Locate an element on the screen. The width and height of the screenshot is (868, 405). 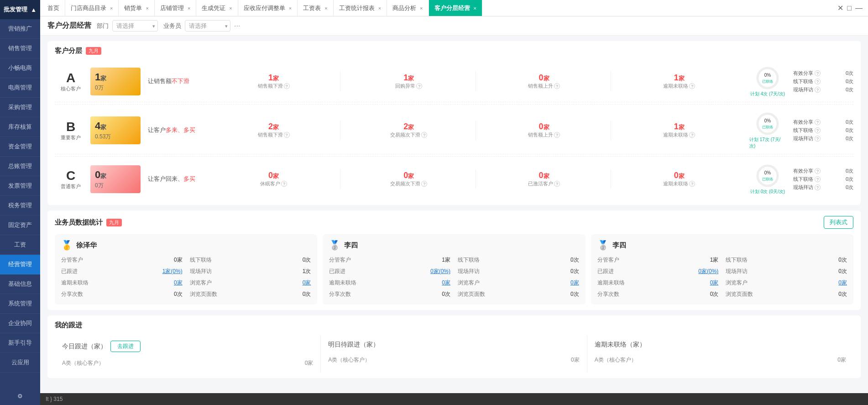
tier-suggestion-B: 让客户多来、多买 is located at coordinates (174, 130).